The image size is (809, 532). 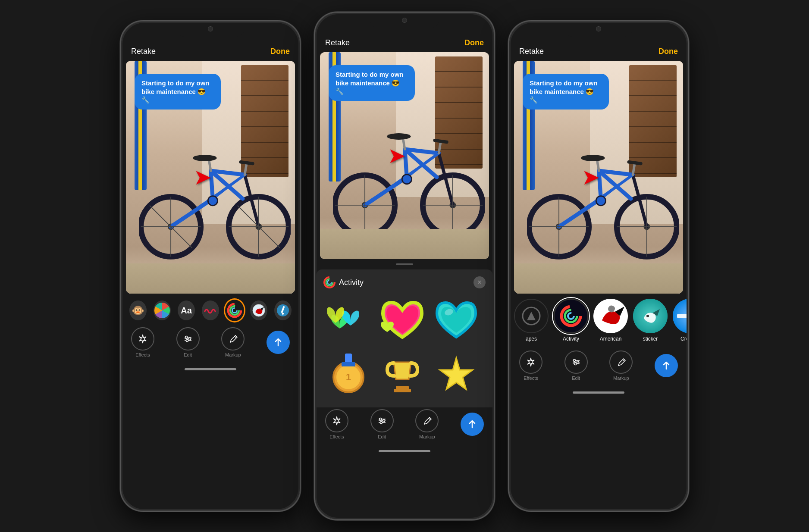 What do you see at coordinates (650, 316) in the screenshot?
I see `sticker-icon` at bounding box center [650, 316].